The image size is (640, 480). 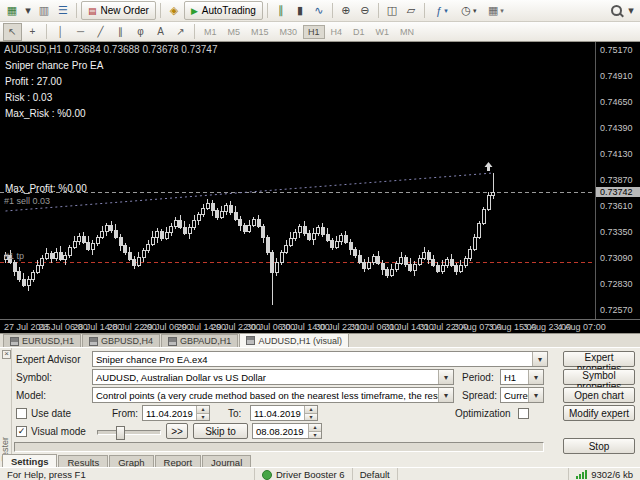 What do you see at coordinates (58, 432) in the screenshot?
I see `visual-mode-label: Visual mode` at bounding box center [58, 432].